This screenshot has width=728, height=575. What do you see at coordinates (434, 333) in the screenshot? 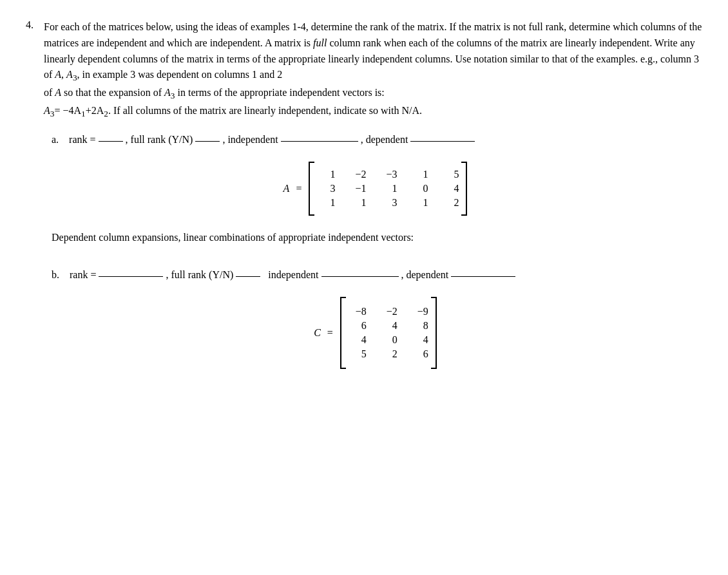
I see `matrix-c-right-bracket` at bounding box center [434, 333].